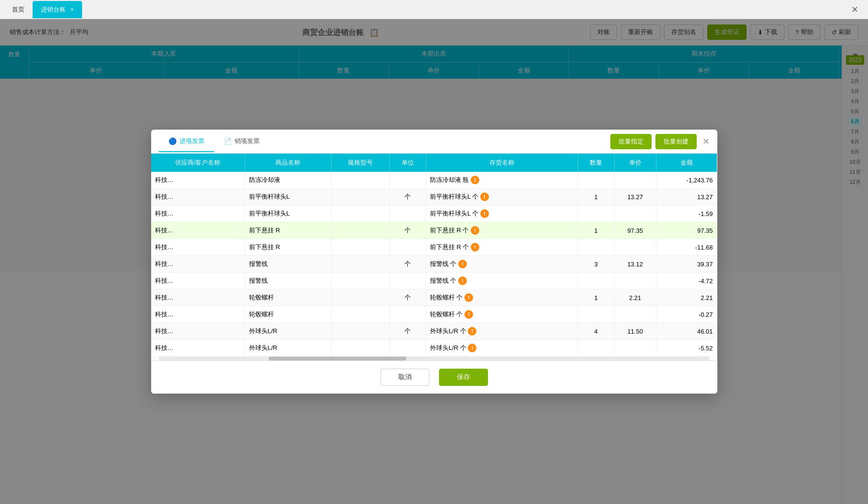 The image size is (868, 504). What do you see at coordinates (288, 230) in the screenshot?
I see `cell-product: 前下悬挂 R` at bounding box center [288, 230].